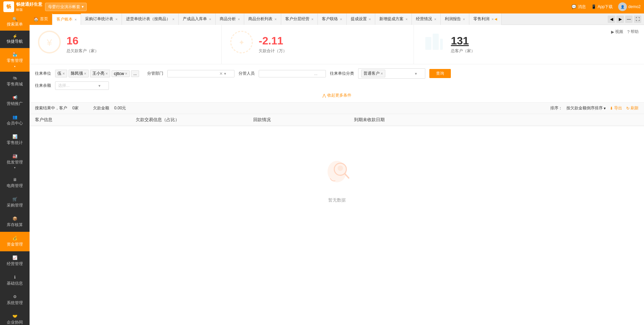 This screenshot has height=325, width=644. I want to click on unit-category-select: 普通客户 × ▾, so click(392, 73).